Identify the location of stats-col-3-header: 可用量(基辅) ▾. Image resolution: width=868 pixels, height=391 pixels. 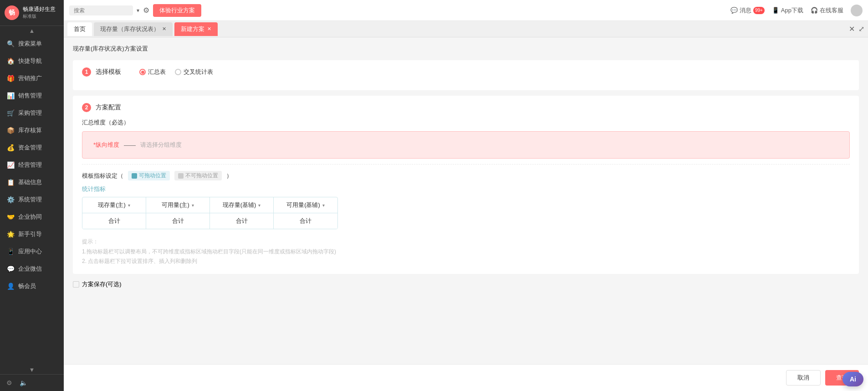
(306, 205).